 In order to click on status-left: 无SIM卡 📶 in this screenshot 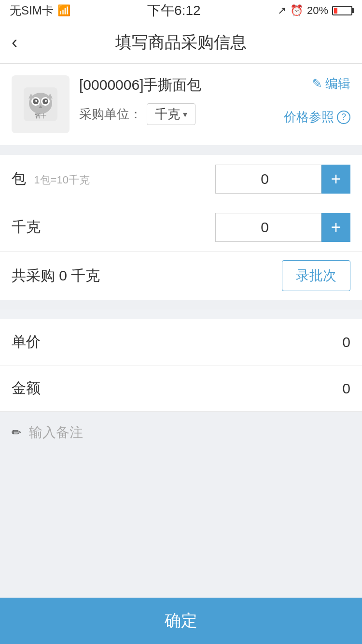, I will do `click(40, 11)`.